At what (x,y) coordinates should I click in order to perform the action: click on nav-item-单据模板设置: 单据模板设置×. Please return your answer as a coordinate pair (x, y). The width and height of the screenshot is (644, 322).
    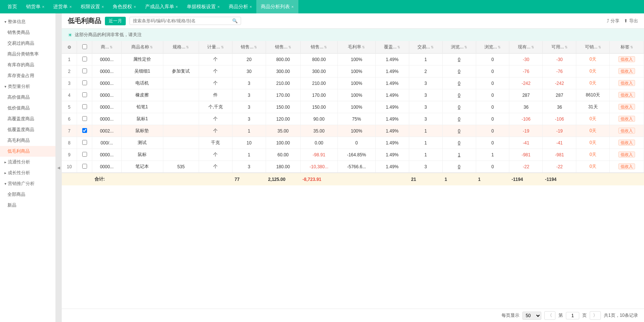
    Looking at the image, I should click on (203, 7).